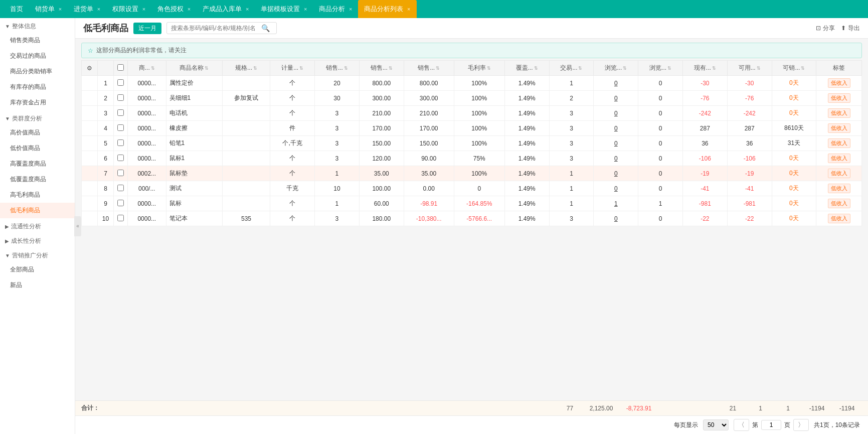 Image resolution: width=868 pixels, height=434 pixels. I want to click on sidebar-item-capital: 库存资金占用, so click(37, 102).